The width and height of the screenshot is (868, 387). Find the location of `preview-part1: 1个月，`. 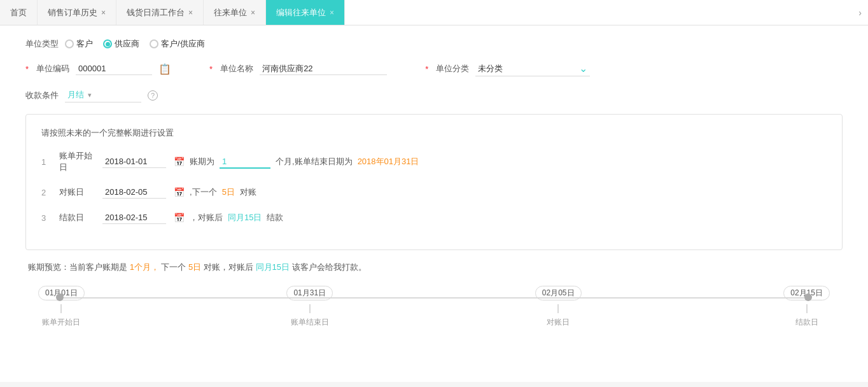

preview-part1: 1个月， is located at coordinates (144, 267).